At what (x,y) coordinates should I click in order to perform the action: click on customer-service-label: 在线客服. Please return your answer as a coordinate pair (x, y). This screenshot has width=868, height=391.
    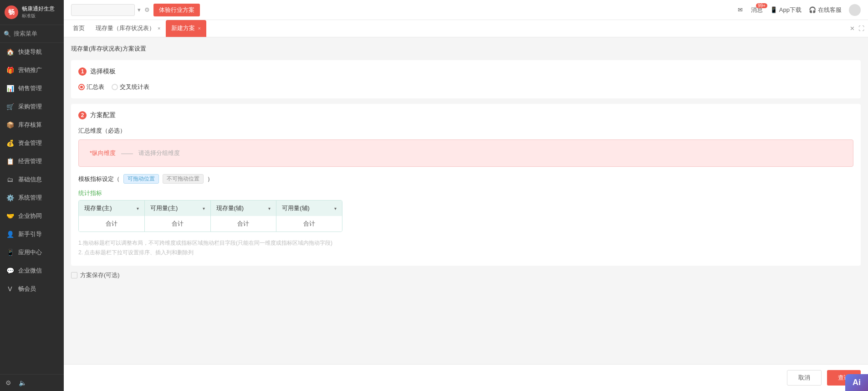
    Looking at the image, I should click on (830, 10).